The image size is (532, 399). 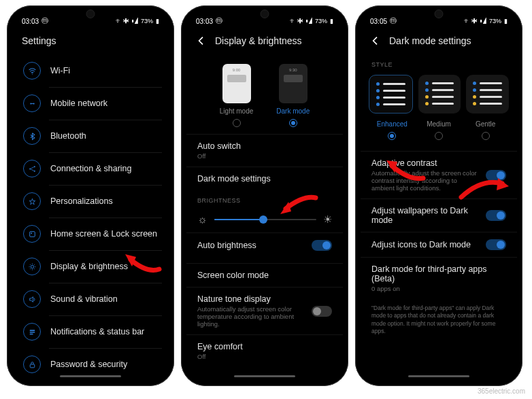 I want to click on style-cards, so click(x=439, y=94).